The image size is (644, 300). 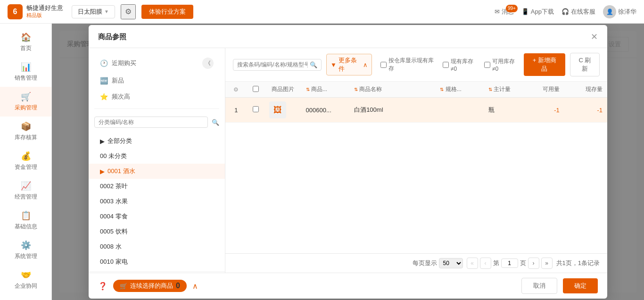 What do you see at coordinates (503, 90) in the screenshot?
I see `col-unit-header: ⇅ 主计量` at bounding box center [503, 90].